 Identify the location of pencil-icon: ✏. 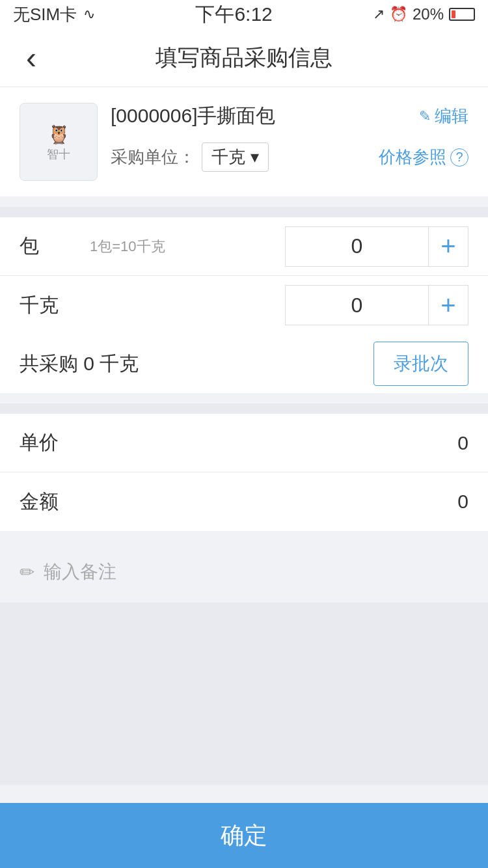
(27, 573).